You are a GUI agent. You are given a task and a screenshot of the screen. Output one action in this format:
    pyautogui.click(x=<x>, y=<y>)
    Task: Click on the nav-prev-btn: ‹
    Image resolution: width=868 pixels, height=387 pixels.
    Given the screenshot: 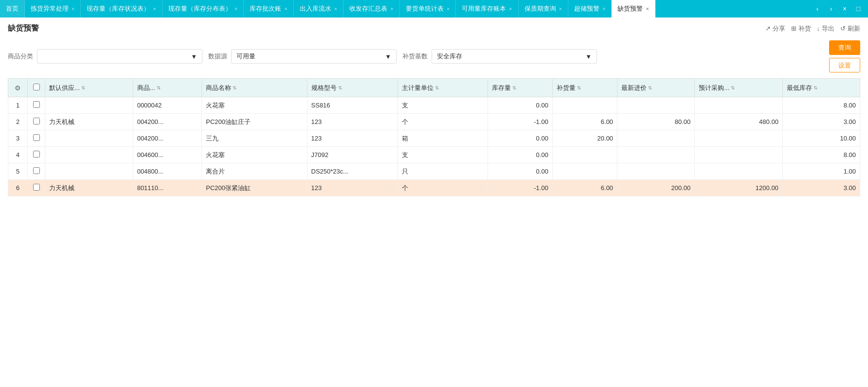 What is the action you would take?
    pyautogui.click(x=817, y=9)
    